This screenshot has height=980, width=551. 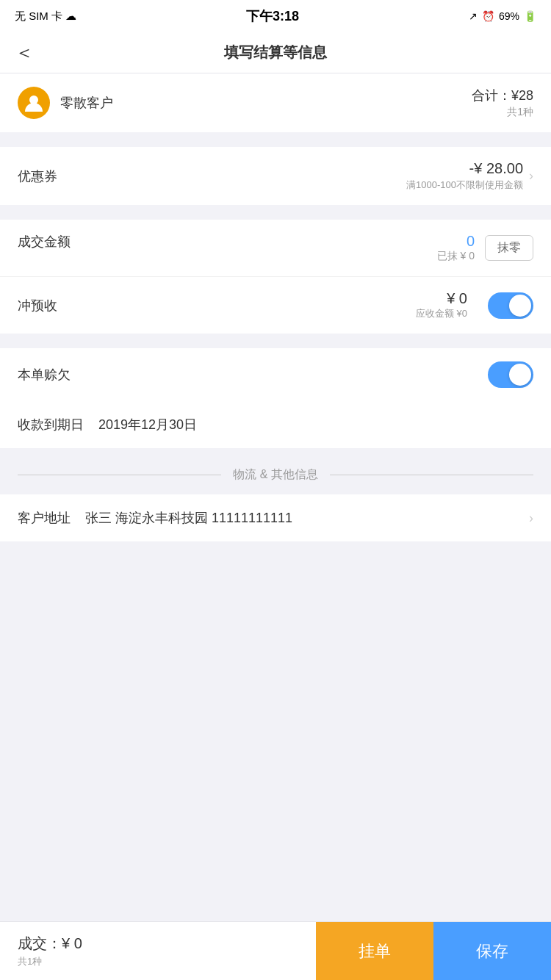 What do you see at coordinates (276, 398) in the screenshot?
I see `she-section: 本单赊欠 收款到期日 2019年12月30日` at bounding box center [276, 398].